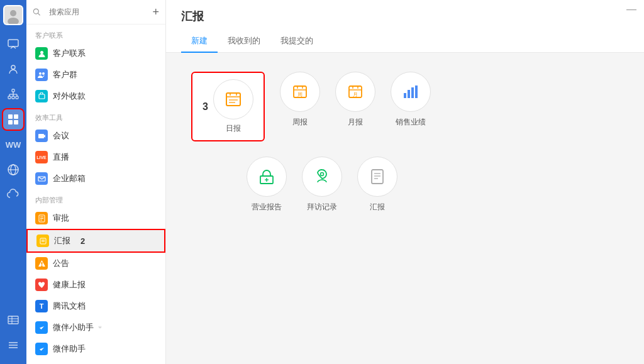 Image resolution: width=644 pixels, height=364 pixels. Describe the element at coordinates (96, 306) in the screenshot. I see `sidebar-item-tengxun: T 腾讯文档` at that location.